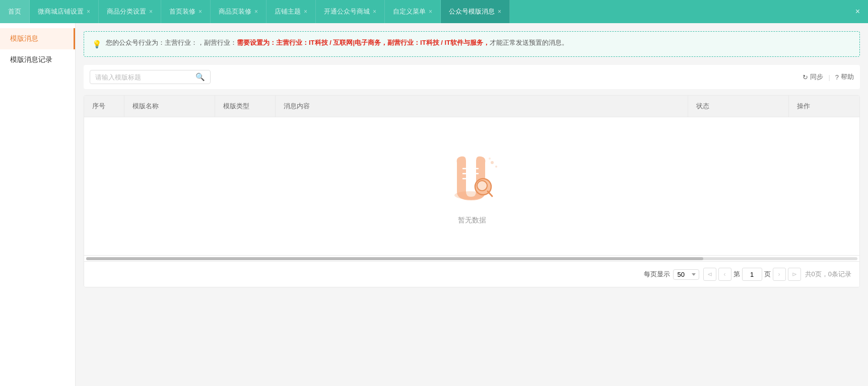 The width and height of the screenshot is (868, 386). I want to click on notice-prefix: 您的公众号行业为：主营行业：，副营行业：, so click(171, 42).